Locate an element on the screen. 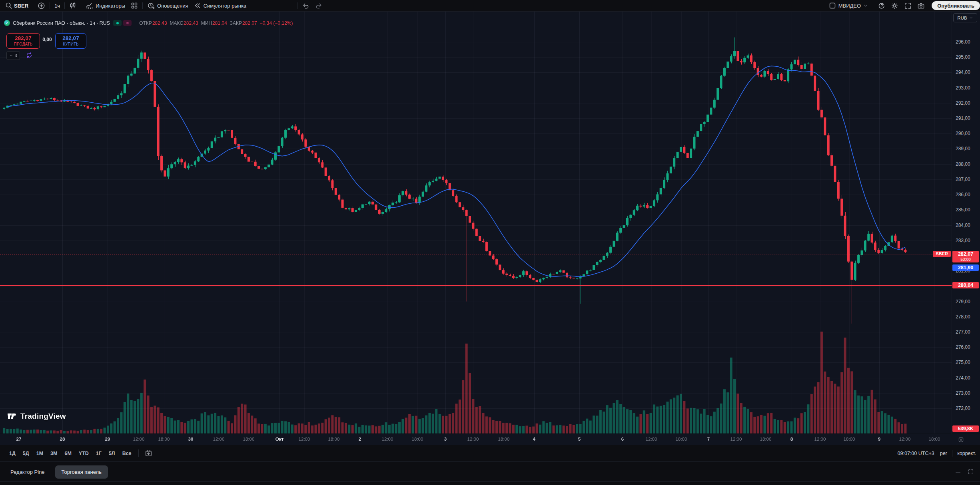 This screenshot has width=980, height=485. buy-price: 282,07 is located at coordinates (70, 38).